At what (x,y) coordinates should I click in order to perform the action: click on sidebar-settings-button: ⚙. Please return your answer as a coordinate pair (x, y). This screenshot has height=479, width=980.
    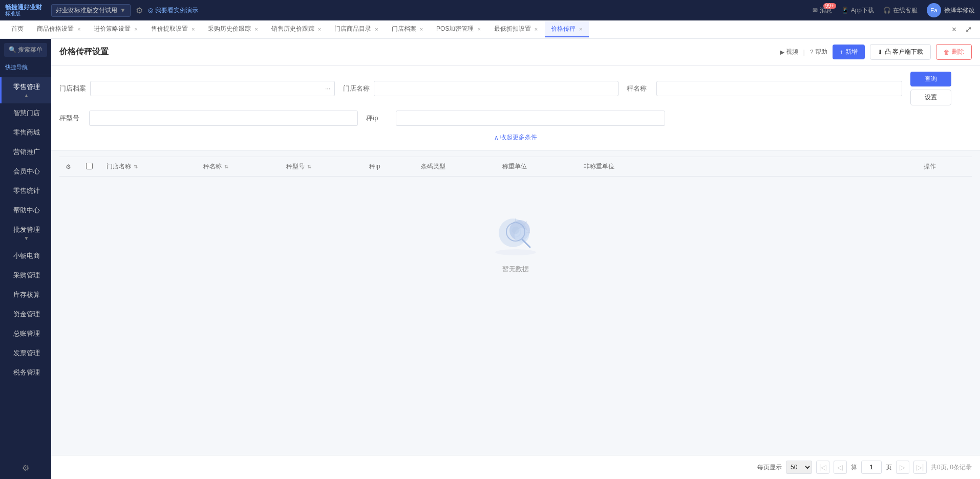
    Looking at the image, I should click on (26, 468).